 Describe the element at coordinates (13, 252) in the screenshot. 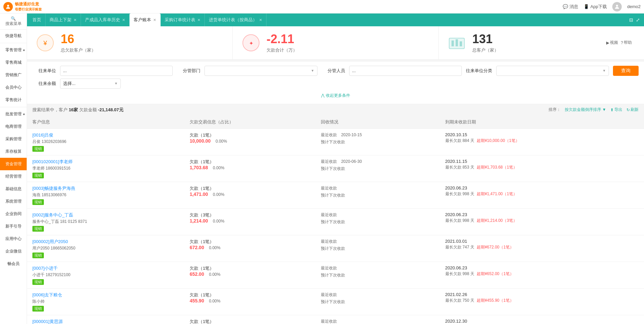

I see `sidebar-item-corp-wx: 企业微信` at that location.